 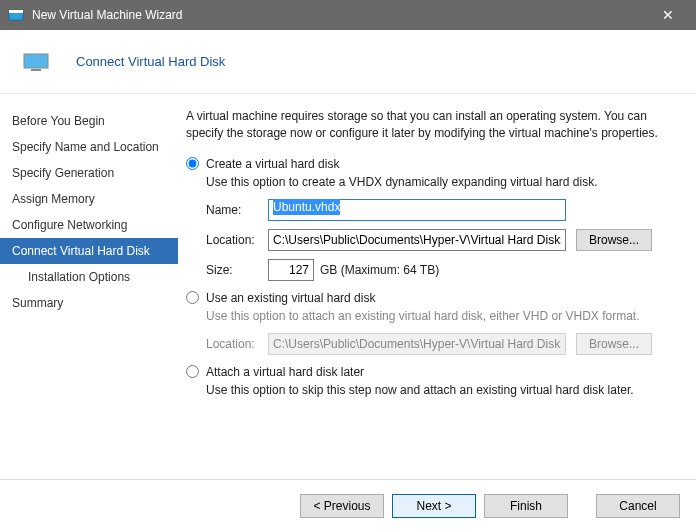 I want to click on step-before-you-begin: Before You Begin, so click(x=89, y=121).